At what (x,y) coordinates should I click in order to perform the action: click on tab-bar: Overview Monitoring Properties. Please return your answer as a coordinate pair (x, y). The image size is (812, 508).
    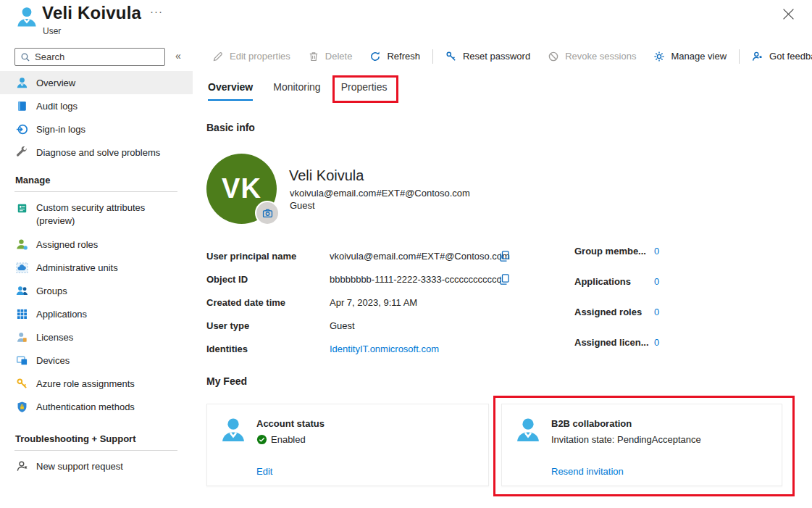
    Looking at the image, I should click on (297, 91).